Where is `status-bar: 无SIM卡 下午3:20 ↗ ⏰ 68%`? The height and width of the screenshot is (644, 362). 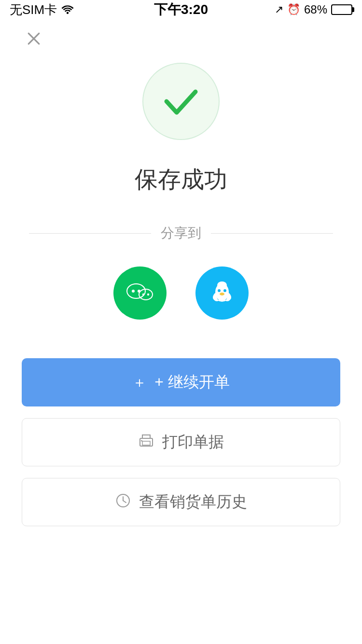
status-bar: 无SIM卡 下午3:20 ↗ ⏰ 68% is located at coordinates (181, 10).